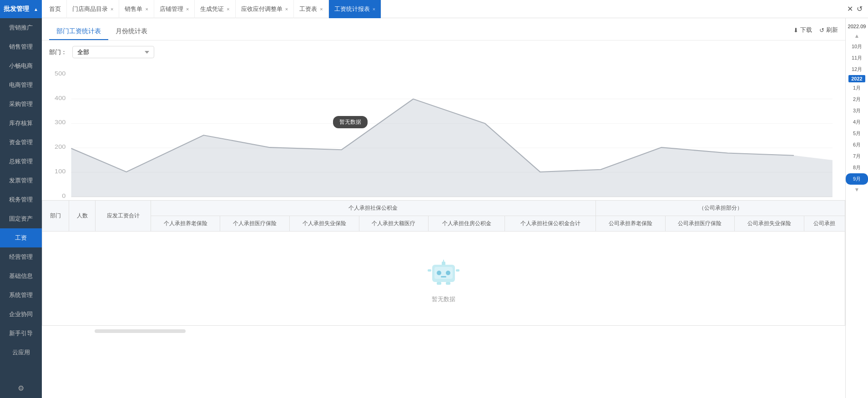 This screenshot has width=868, height=398. Describe the element at coordinates (64, 196) in the screenshot. I see `svg-text: 0` at that location.